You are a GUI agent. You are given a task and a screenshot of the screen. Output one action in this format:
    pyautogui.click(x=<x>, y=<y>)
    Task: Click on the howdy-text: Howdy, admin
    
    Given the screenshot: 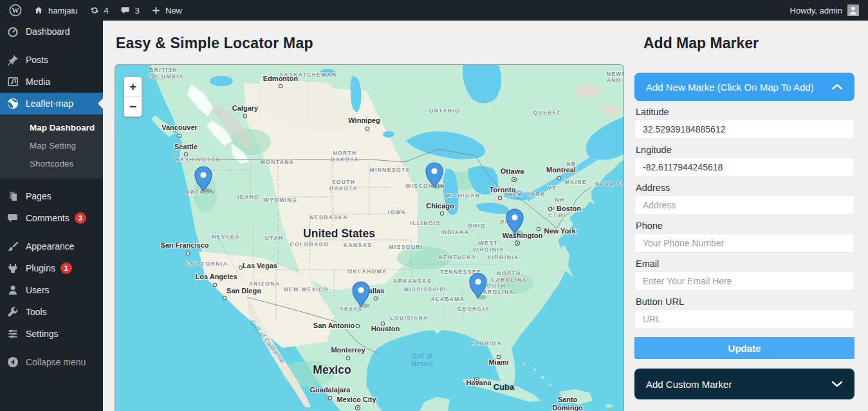 What is the action you would take?
    pyautogui.click(x=816, y=10)
    